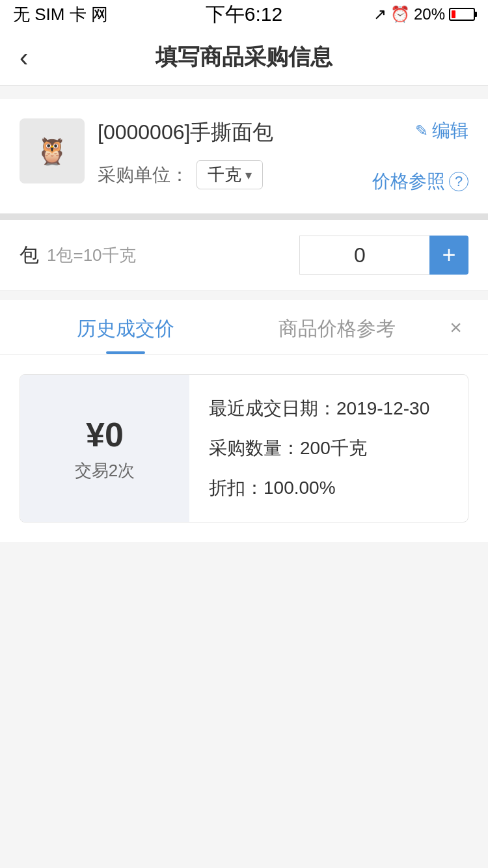 The width and height of the screenshot is (488, 868). I want to click on help-icon: ?, so click(459, 182).